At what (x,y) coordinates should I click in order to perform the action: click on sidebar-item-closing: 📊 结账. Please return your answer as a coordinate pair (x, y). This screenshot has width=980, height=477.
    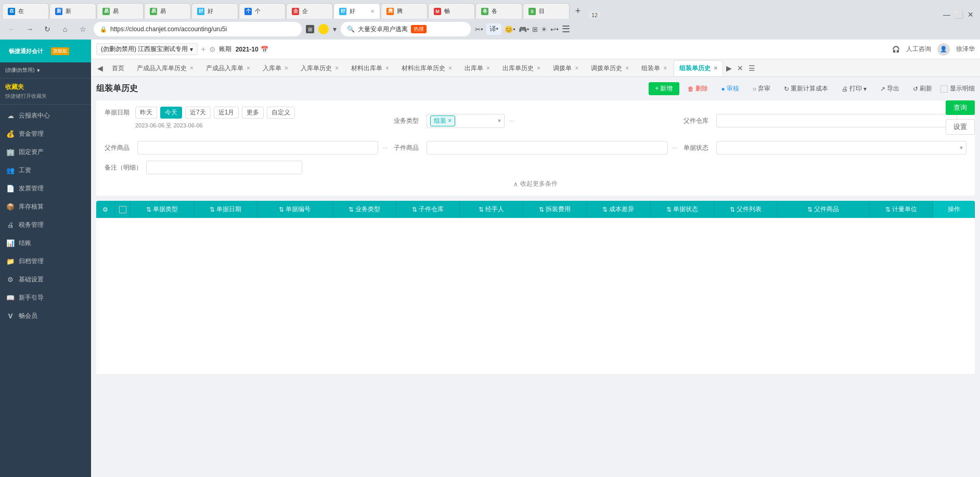
    Looking at the image, I should click on (46, 243).